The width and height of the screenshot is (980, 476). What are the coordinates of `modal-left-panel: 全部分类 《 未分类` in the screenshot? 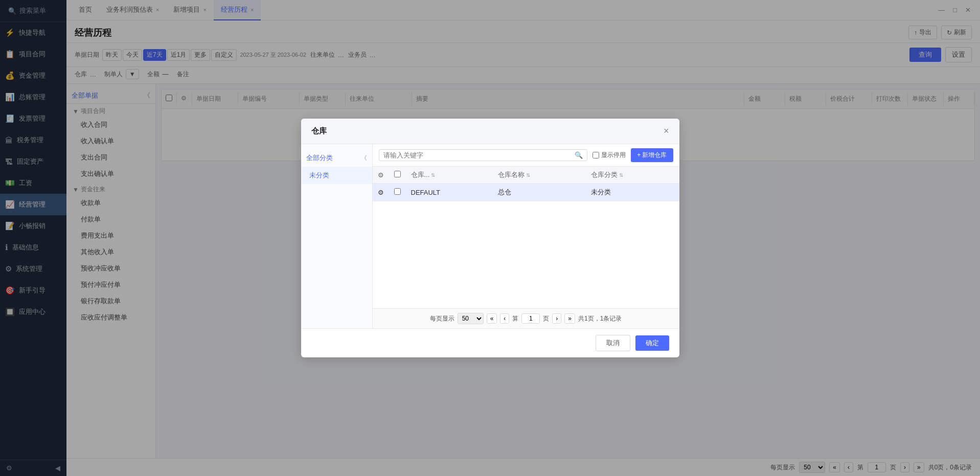 It's located at (337, 236).